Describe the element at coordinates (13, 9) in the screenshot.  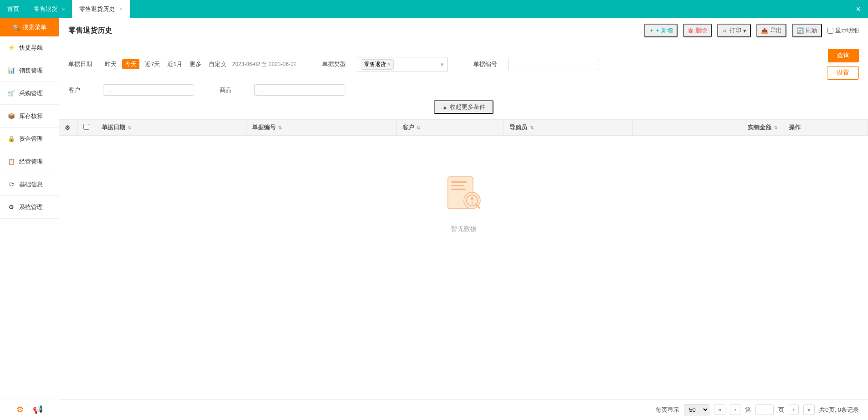
I see `tab-home-label: 首页` at that location.